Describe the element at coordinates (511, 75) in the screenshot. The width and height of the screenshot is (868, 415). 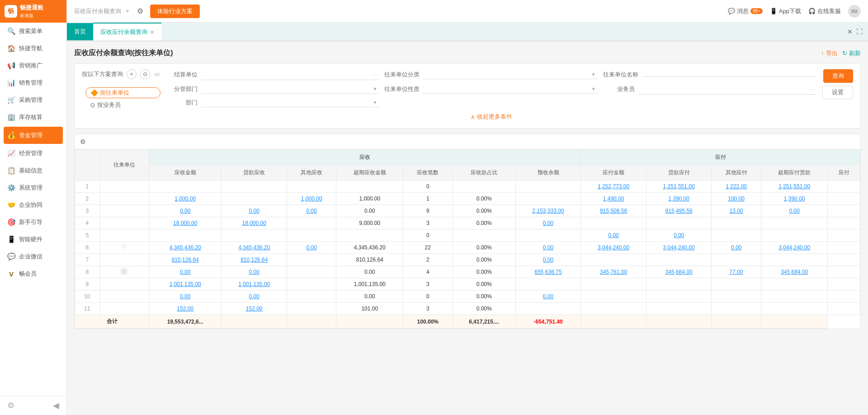
I see `partner-category-input: ▼` at that location.